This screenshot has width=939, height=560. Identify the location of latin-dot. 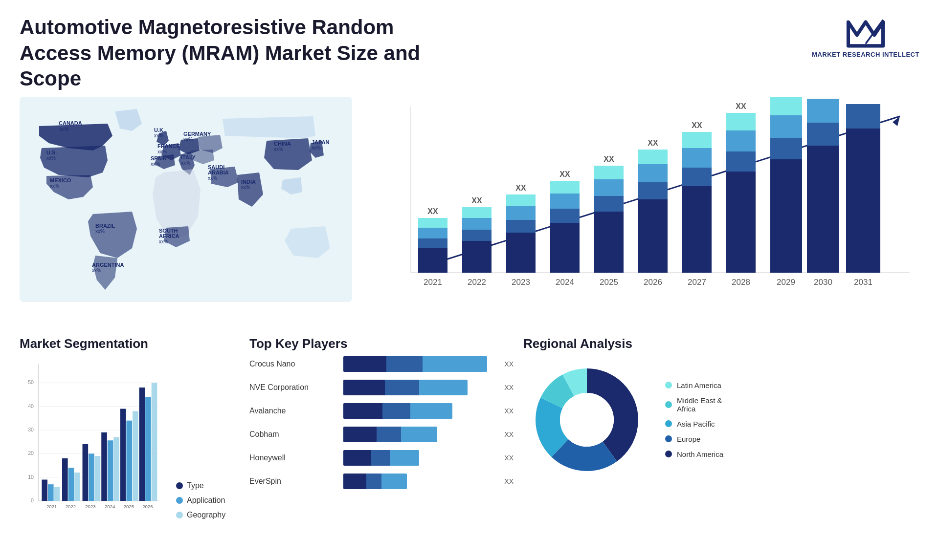
(669, 385).